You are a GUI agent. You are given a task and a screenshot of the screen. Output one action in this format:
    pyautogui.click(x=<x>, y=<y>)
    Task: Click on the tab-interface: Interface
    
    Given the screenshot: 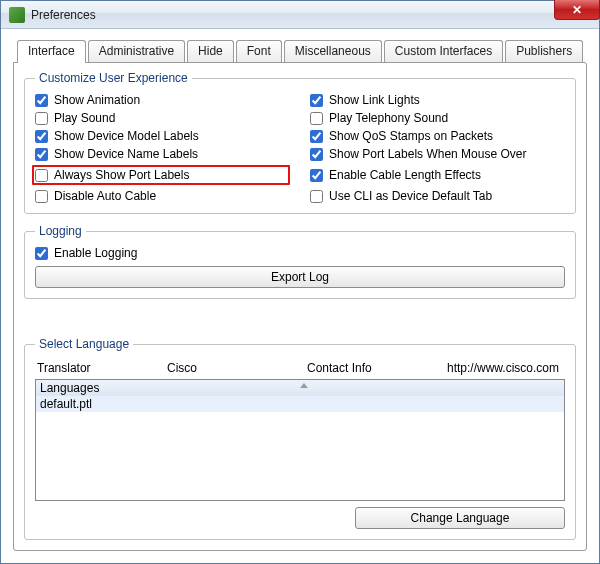 What is the action you would take?
    pyautogui.click(x=52, y=52)
    